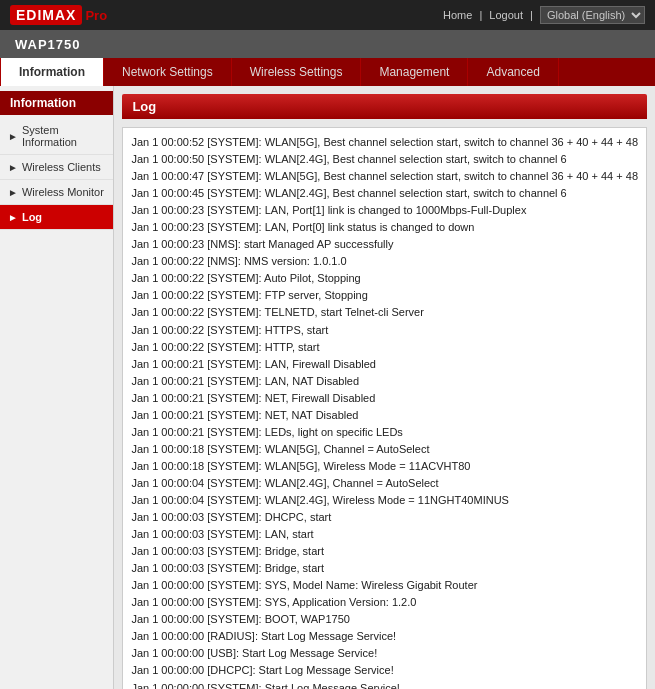 The height and width of the screenshot is (689, 655). Describe the element at coordinates (384, 296) in the screenshot. I see `log-entry: Jan 1 00:00:22 [SYSTEM]: FTP server, Sto…` at that location.